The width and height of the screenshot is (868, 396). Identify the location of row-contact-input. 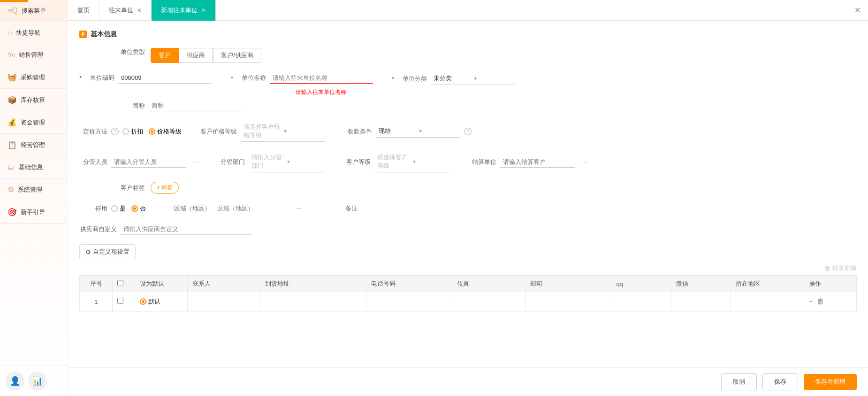
(213, 302).